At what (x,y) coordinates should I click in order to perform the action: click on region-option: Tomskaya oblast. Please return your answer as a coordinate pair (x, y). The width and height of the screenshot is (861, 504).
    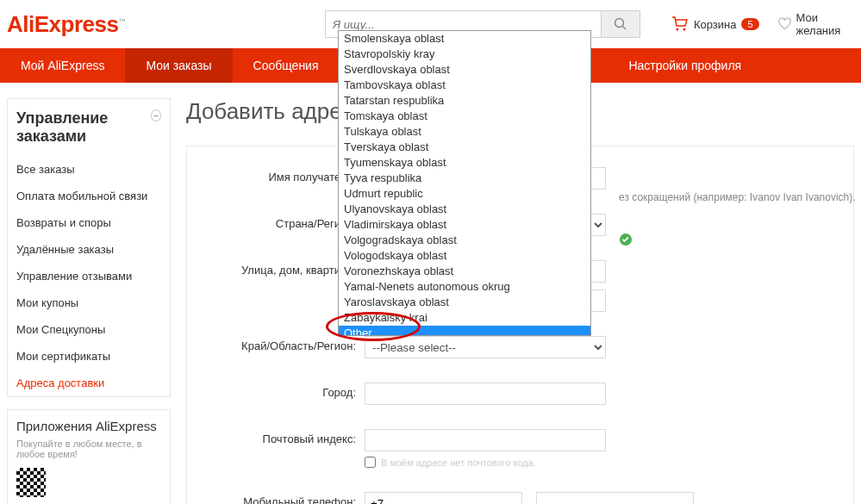
    Looking at the image, I should click on (465, 116).